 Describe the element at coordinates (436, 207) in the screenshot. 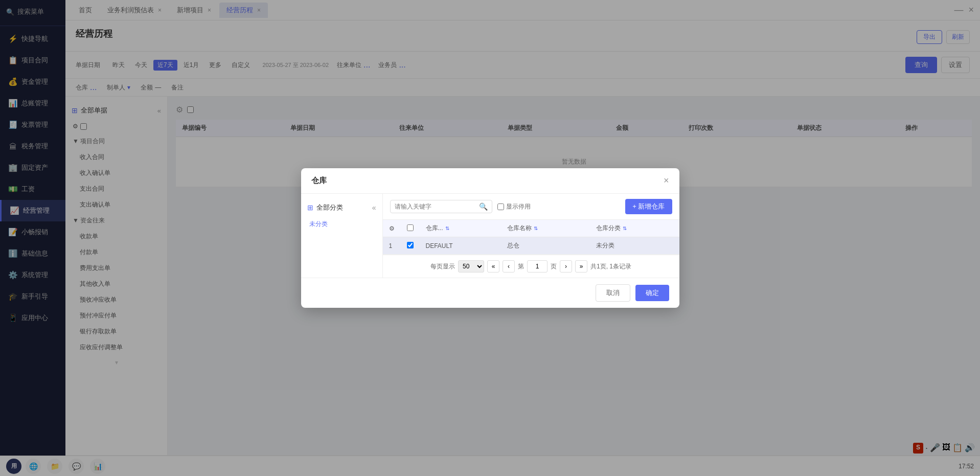

I see `dialog-search-input` at that location.